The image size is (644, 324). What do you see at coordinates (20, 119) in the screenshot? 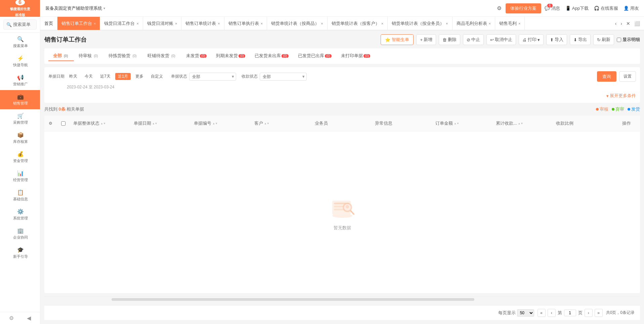
I see `sidebar-item-purchase: 🛒 采购管理` at bounding box center [20, 119].